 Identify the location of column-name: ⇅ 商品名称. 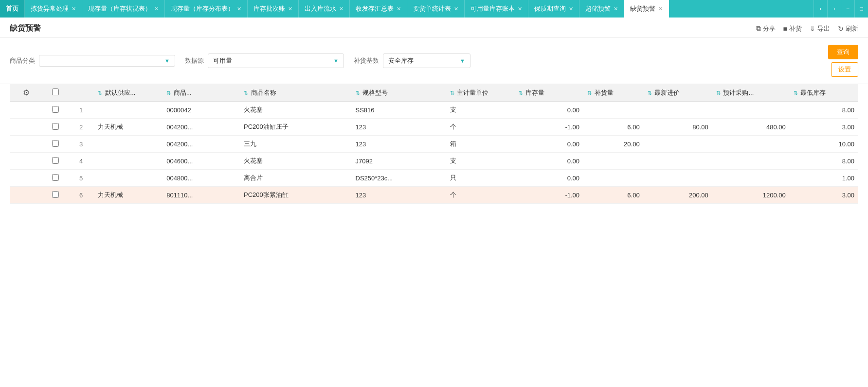
(296, 93).